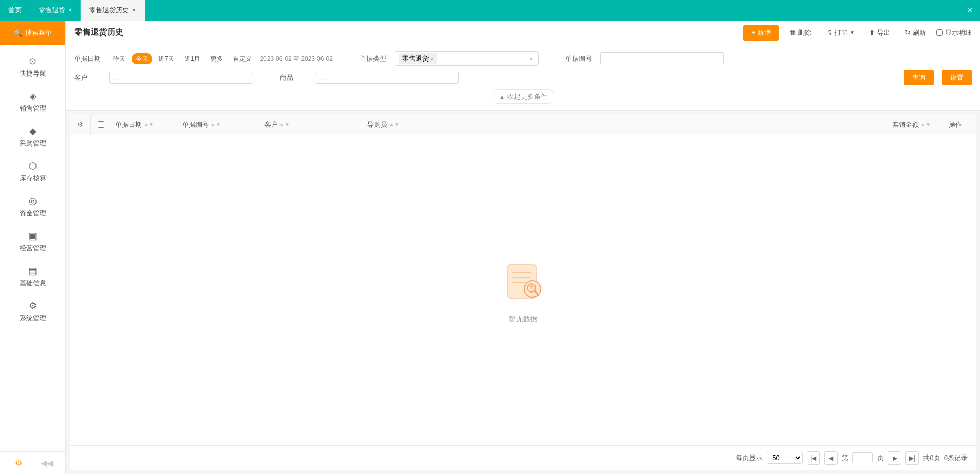  I want to click on sidebar-item-system-mgmt: ⚙ 系统管理, so click(33, 312).